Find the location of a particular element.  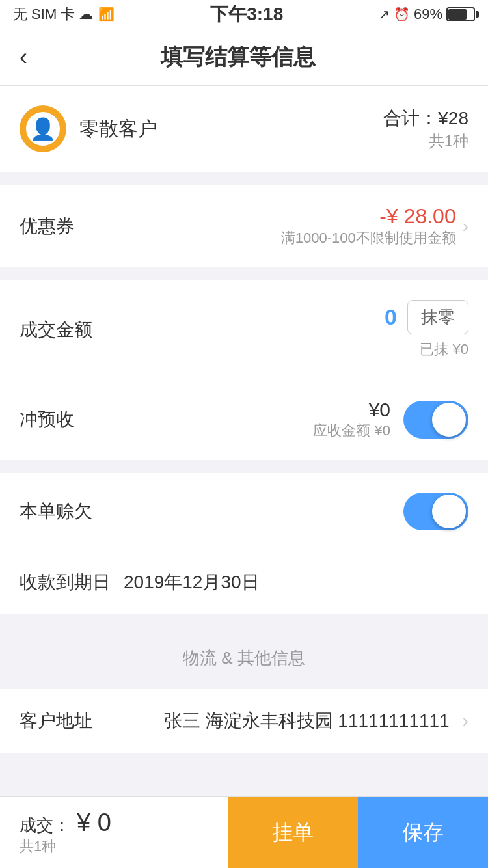

battery-icon is located at coordinates (461, 14).